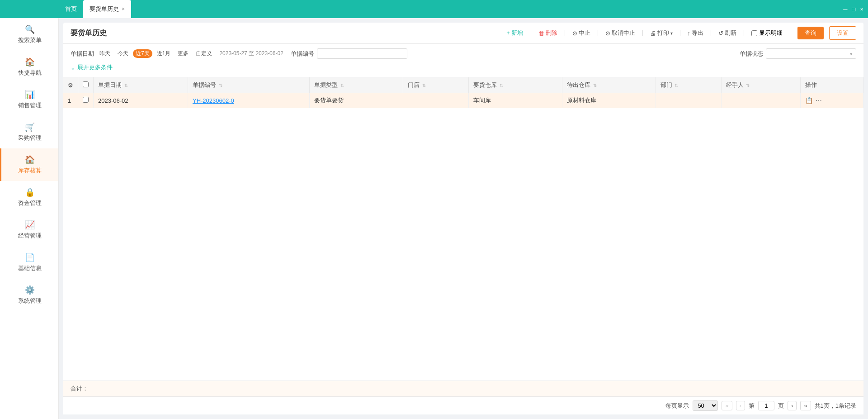  Describe the element at coordinates (620, 33) in the screenshot. I see `cancel-stop-button: ⊘ 取消中止` at that location.